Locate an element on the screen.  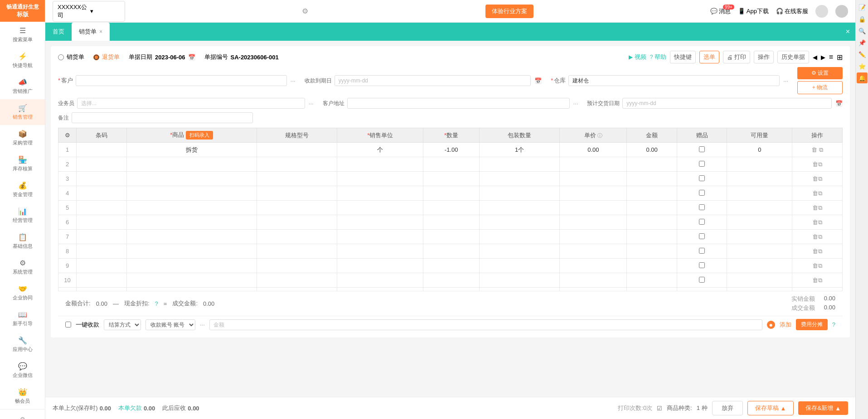
sidebar-item-quick-nav: ⚡ 快捷导航 is located at coordinates (23, 61).